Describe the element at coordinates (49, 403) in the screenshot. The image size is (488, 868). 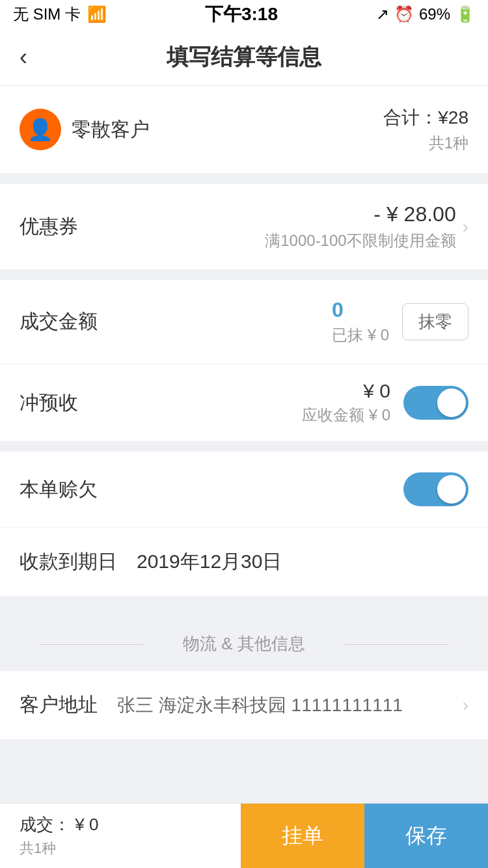
I see `prepay-label: 冲预收` at that location.